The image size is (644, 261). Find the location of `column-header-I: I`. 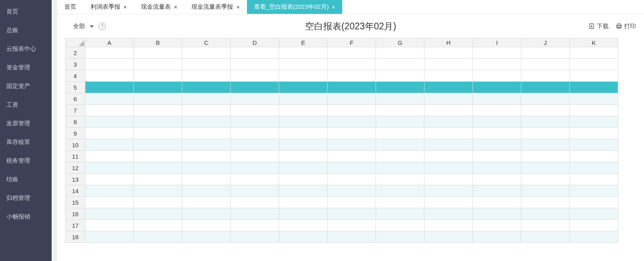

column-header-I: I is located at coordinates (497, 43).